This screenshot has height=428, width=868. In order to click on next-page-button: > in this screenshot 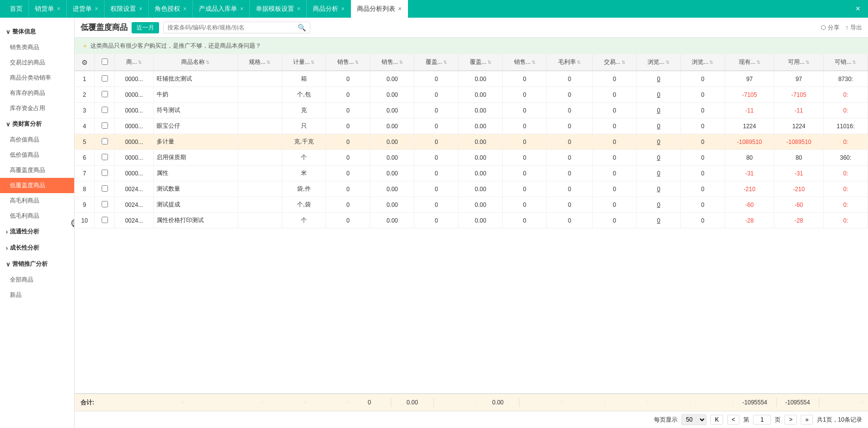, I will do `click(790, 420)`.